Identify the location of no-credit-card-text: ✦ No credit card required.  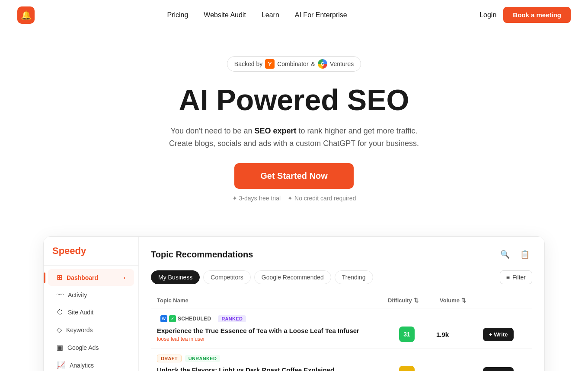
(322, 198).